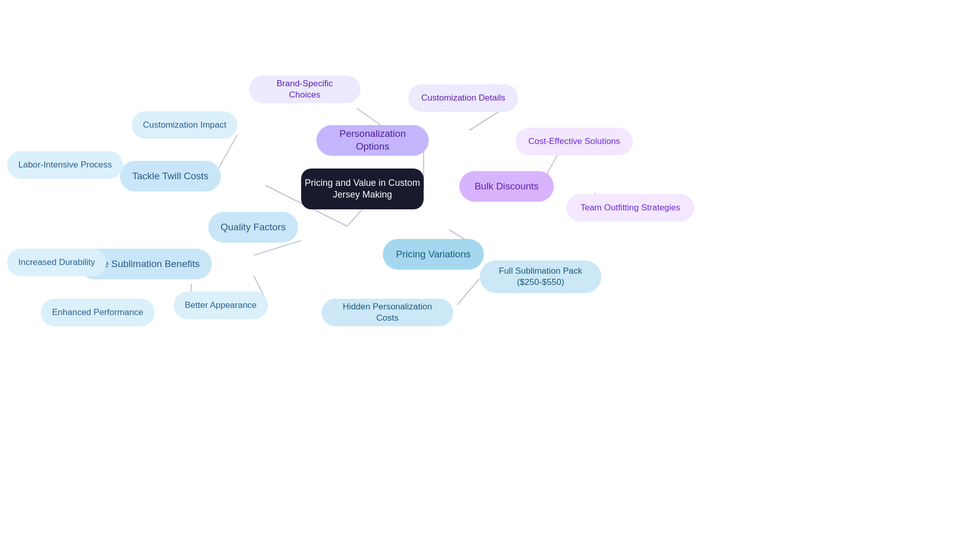 The image size is (980, 553). What do you see at coordinates (220, 305) in the screenshot?
I see `better-appearance-node: Better Appearance` at bounding box center [220, 305].